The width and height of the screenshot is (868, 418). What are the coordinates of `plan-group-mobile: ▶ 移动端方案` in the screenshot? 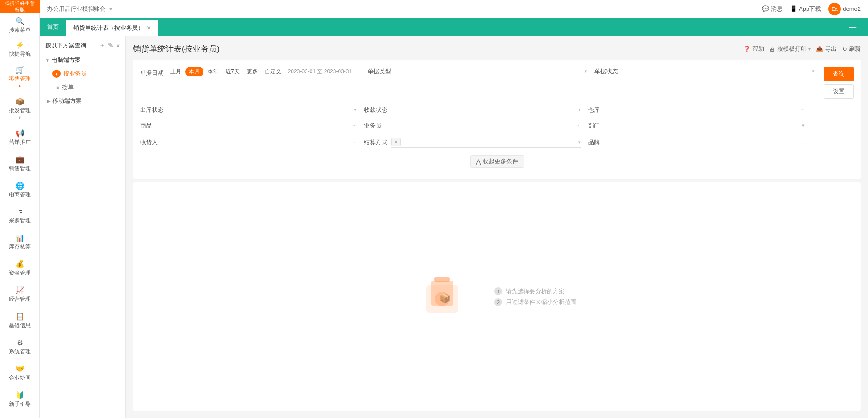 It's located at (82, 101).